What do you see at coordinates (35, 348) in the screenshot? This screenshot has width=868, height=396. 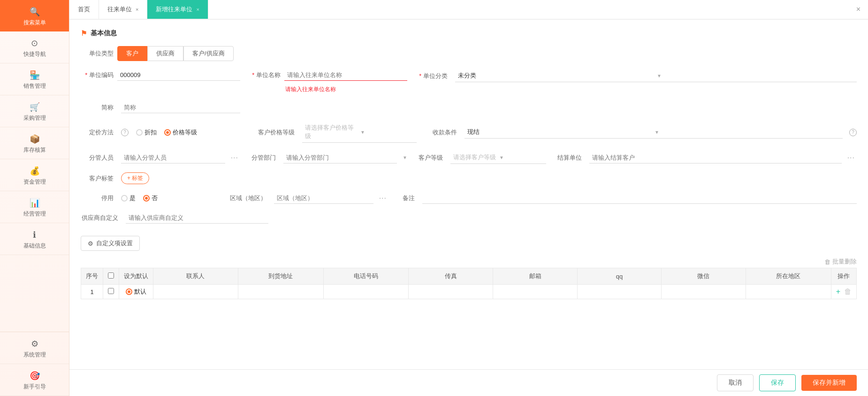 I see `sidebar-item-sys-mgmt: ⚙ 系统管理` at bounding box center [35, 348].